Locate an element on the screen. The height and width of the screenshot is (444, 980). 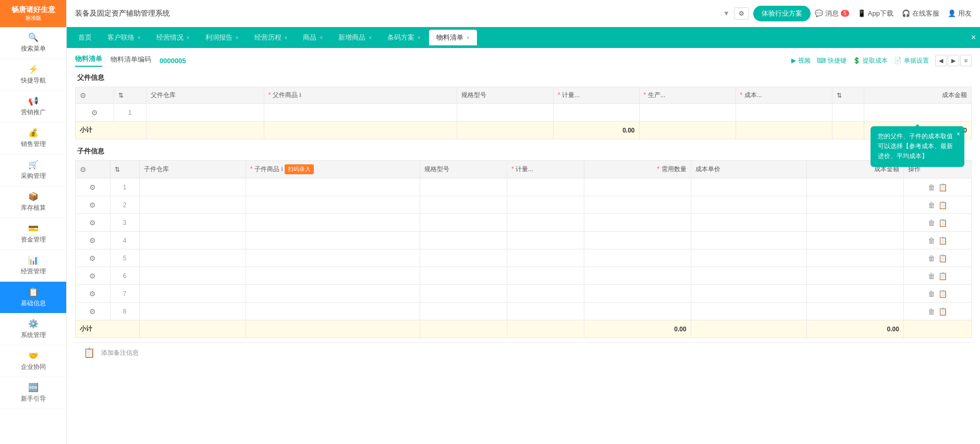
tab-new-product-close: × is located at coordinates (370, 38).